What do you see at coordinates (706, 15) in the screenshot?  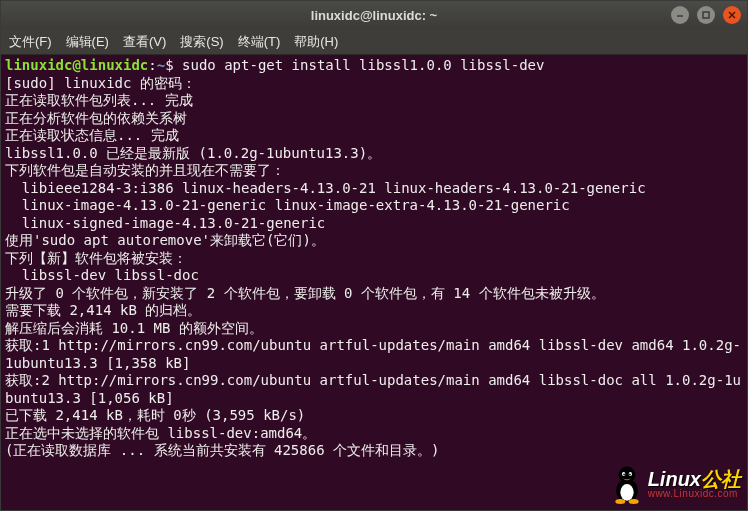 I see `window-controls` at bounding box center [706, 15].